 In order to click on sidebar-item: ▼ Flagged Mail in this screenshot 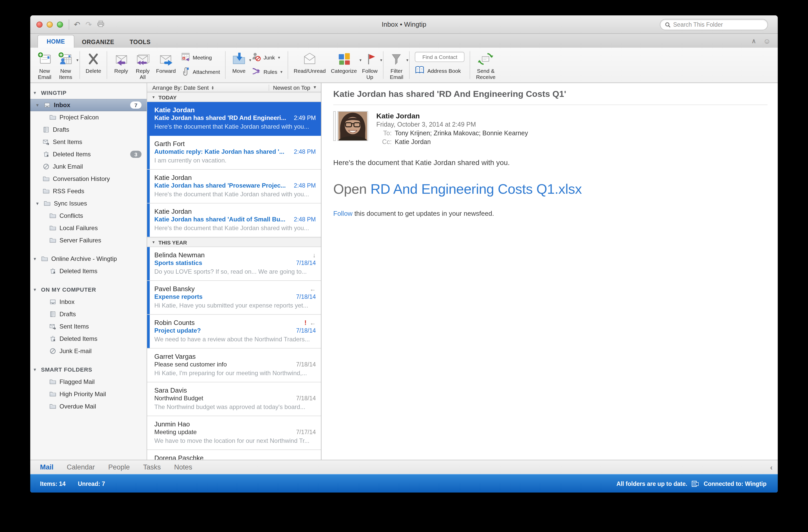, I will do `click(88, 382)`.